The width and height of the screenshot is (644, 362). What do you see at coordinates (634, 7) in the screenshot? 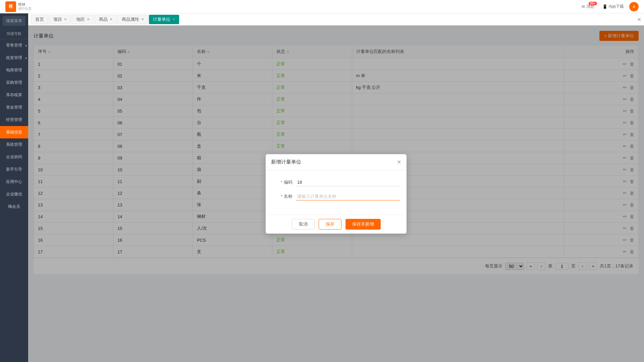
I see `user-avatar: A` at bounding box center [634, 7].